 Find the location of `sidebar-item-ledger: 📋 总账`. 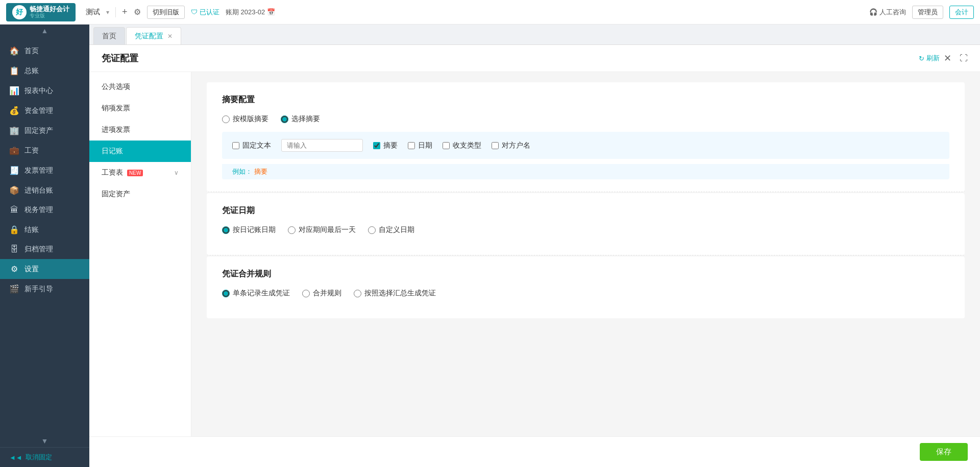

sidebar-item-ledger: 📋 总账 is located at coordinates (45, 71).